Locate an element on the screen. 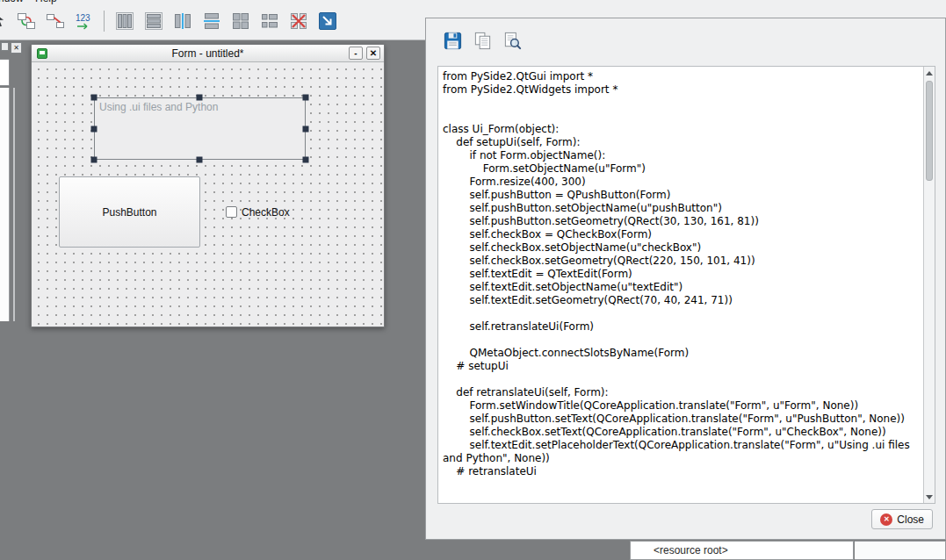  break-layout-icon is located at coordinates (299, 21).